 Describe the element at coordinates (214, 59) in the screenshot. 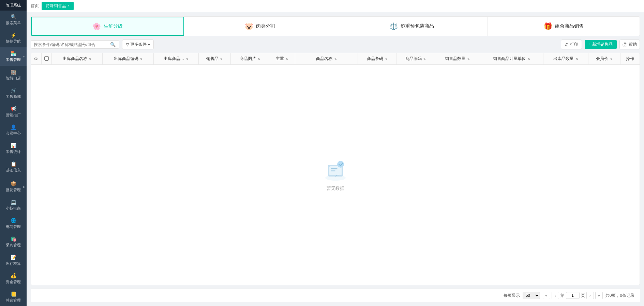

I see `th-sale-item: 销售品 ⇅` at that location.